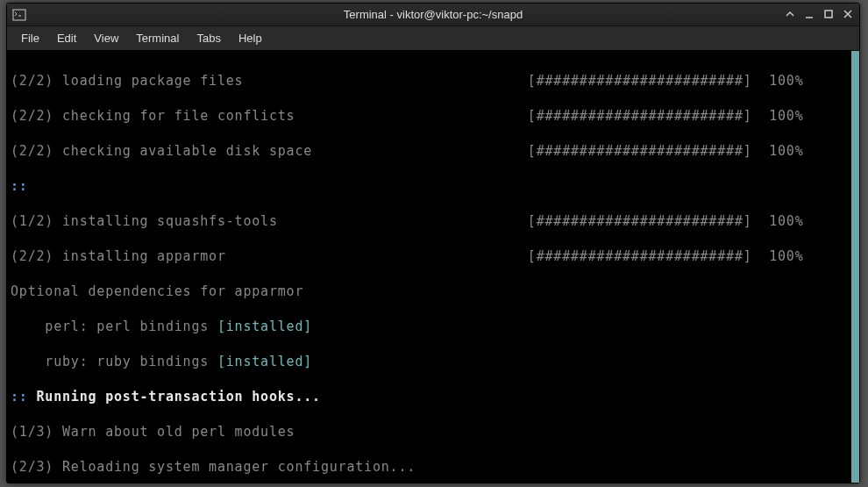 This screenshot has width=868, height=487. What do you see at coordinates (433, 326) in the screenshot?
I see `terminal-line: perl: perl bindings [installed]` at bounding box center [433, 326].